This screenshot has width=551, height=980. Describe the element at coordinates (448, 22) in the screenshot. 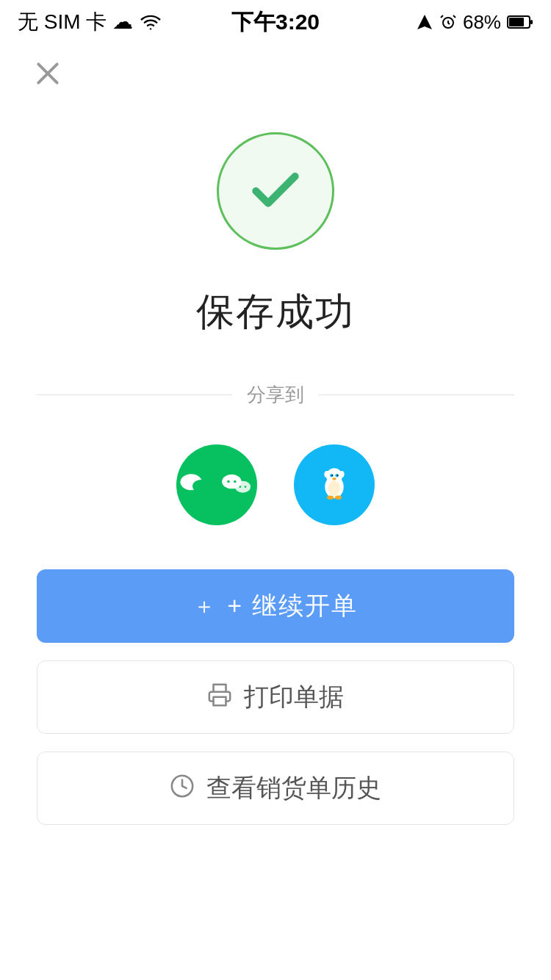

I see `alarm-icon` at that location.